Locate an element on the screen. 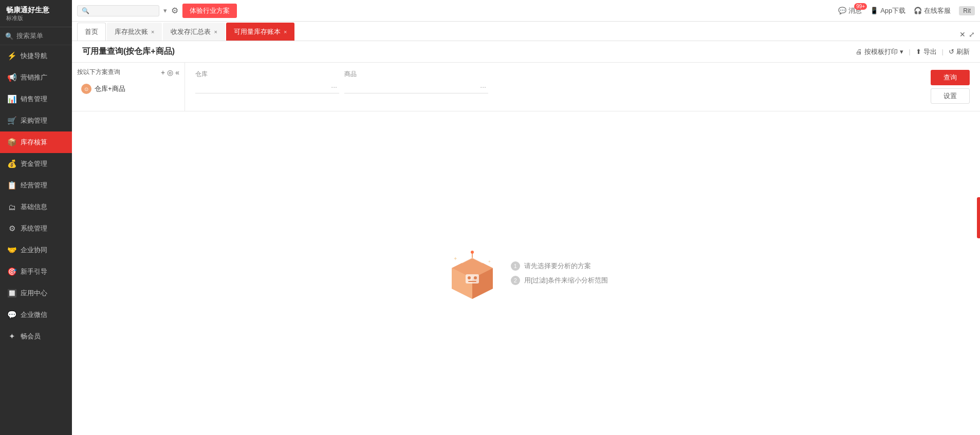 The image size is (980, 435). page-title: 可用量查询(按仓库+商品) is located at coordinates (128, 51).